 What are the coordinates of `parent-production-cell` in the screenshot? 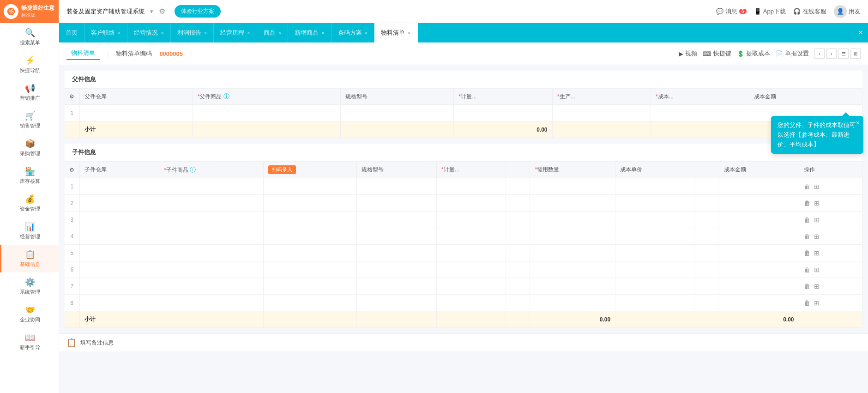 It's located at (601, 113).